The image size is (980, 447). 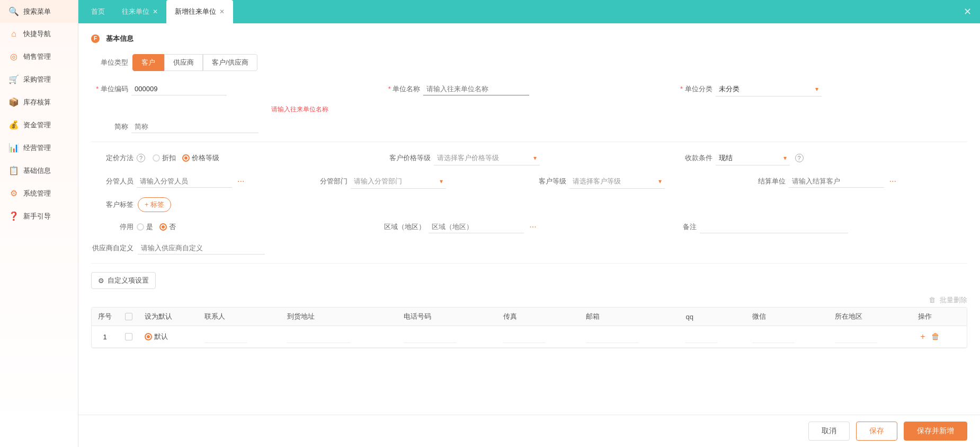 I want to click on batch-delete-area: 🗑 批量删除, so click(x=529, y=300).